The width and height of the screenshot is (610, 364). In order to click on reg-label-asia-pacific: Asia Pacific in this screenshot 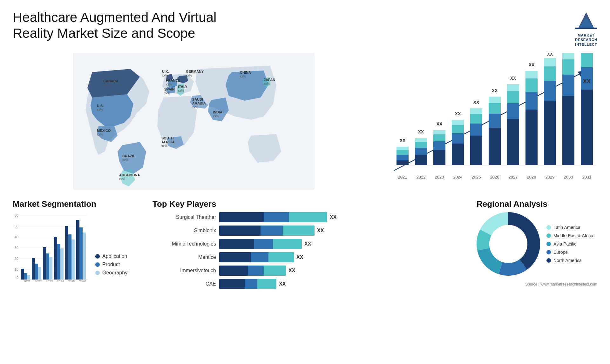, I will do `click(565, 244)`.